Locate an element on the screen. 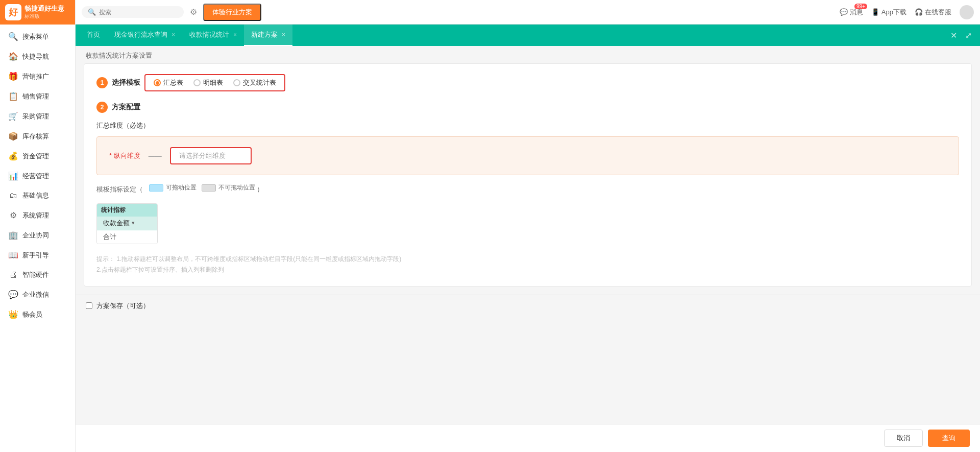  sidebar-item-inventory: 📦 库存核算 is located at coordinates (38, 136).